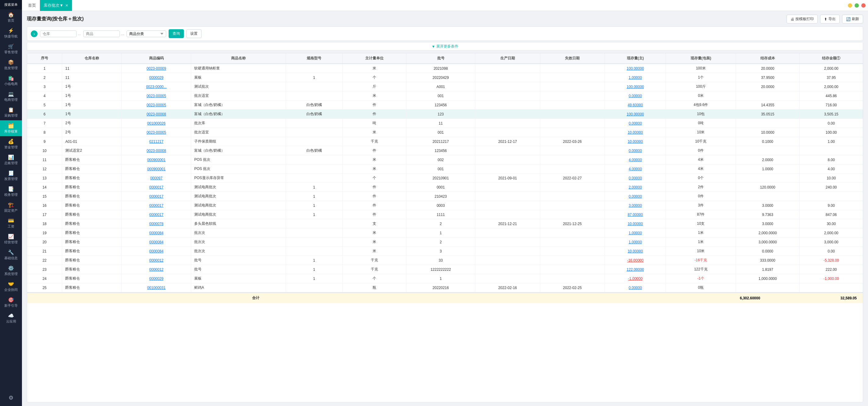 This screenshot has width=868, height=406. Describe the element at coordinates (34, 34) in the screenshot. I see `filter-nav-arrow: ›` at that location.